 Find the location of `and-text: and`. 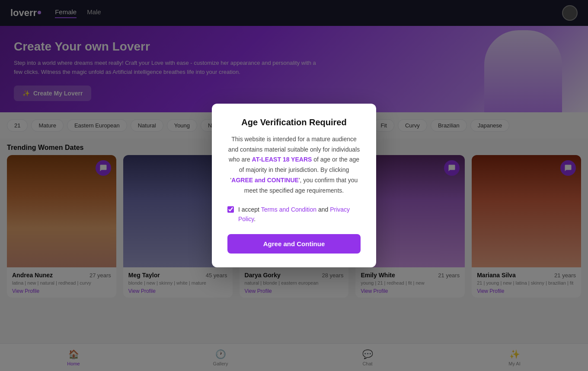

and-text: and is located at coordinates (323, 209).